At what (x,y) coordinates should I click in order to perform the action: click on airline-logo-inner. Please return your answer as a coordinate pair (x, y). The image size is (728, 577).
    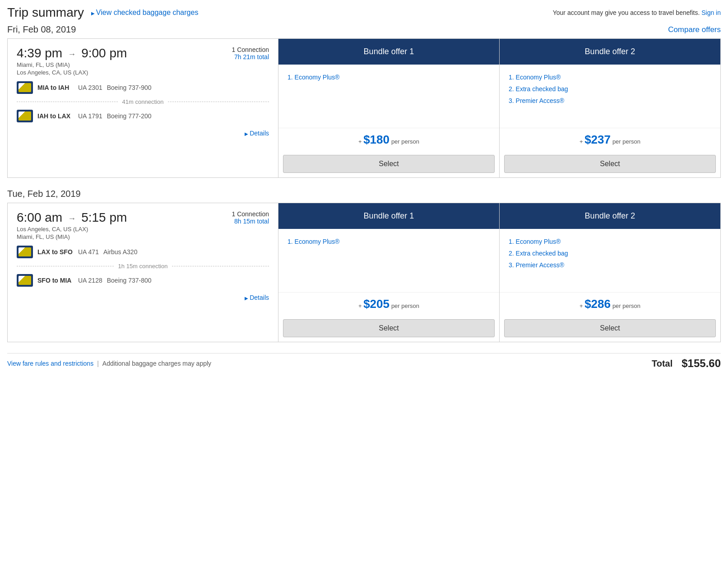
    Looking at the image, I should click on (25, 88).